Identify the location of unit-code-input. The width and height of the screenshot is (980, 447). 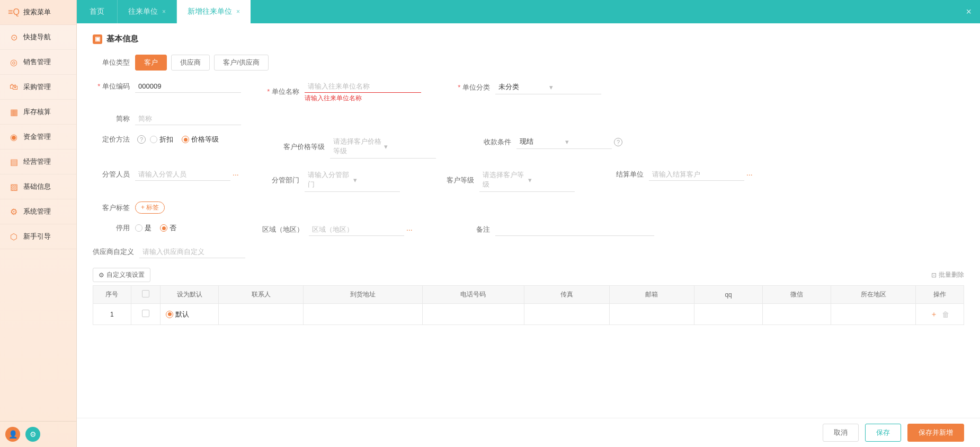
(188, 86).